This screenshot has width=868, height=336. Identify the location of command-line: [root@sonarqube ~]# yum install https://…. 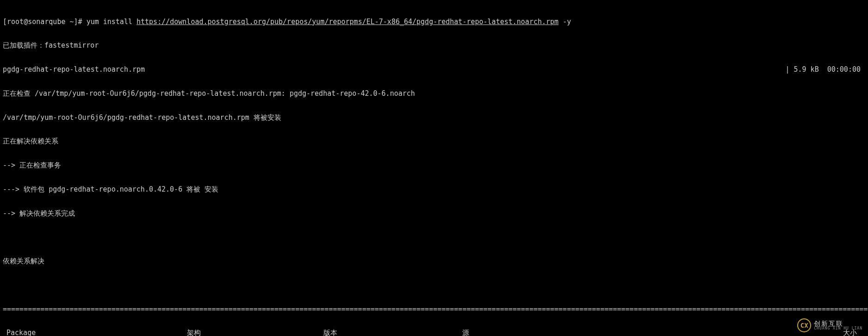
(434, 22).